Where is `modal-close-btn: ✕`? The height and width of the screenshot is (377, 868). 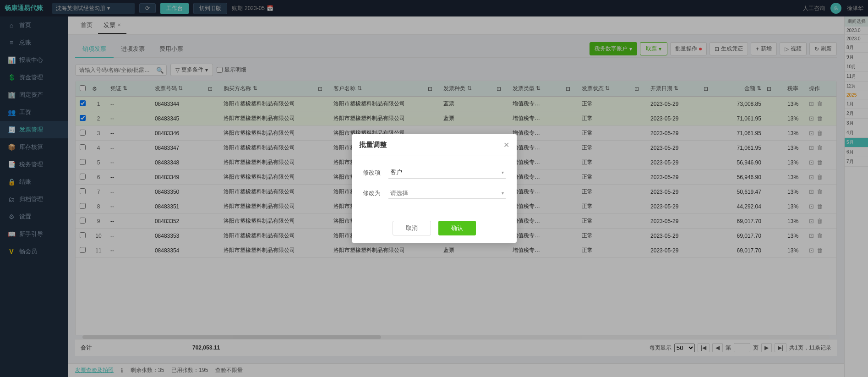
modal-close-btn: ✕ is located at coordinates (507, 145).